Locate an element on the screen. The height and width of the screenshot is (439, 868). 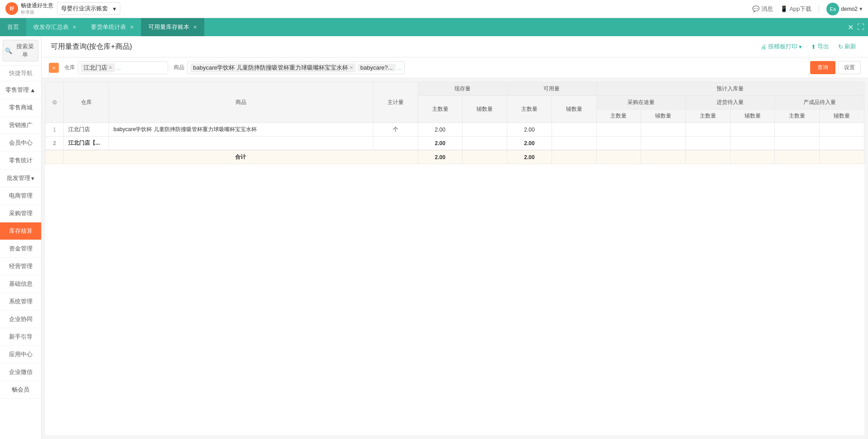
sidebar-finance-label: 资金管理 is located at coordinates (21, 249).